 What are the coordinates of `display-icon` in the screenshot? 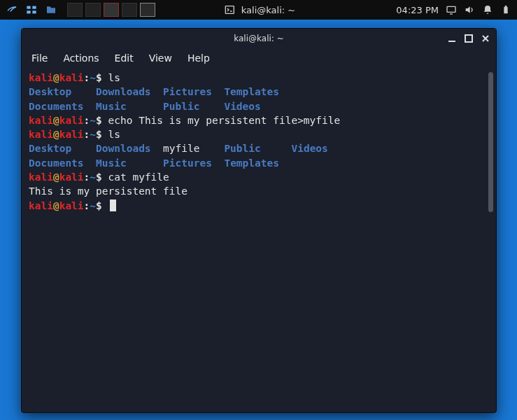 It's located at (451, 10).